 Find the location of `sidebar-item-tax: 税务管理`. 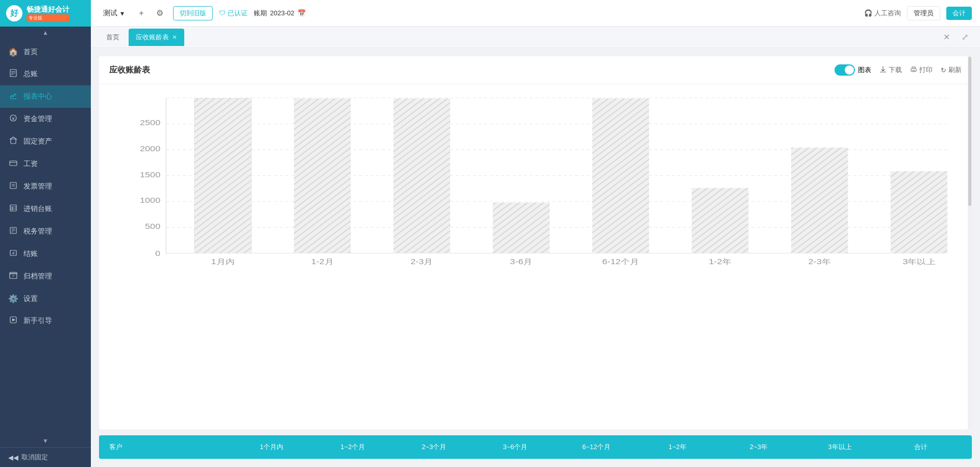

sidebar-item-tax: 税务管理 is located at coordinates (45, 231).